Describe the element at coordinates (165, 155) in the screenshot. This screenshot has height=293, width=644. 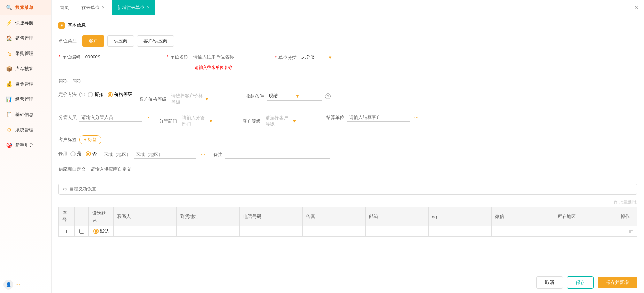
I see `region-input` at that location.